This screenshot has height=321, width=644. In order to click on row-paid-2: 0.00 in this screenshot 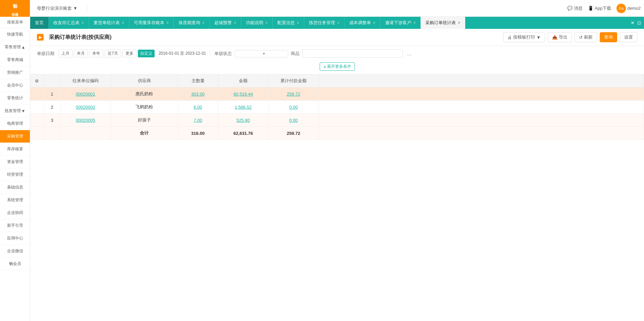, I will do `click(293, 107)`.